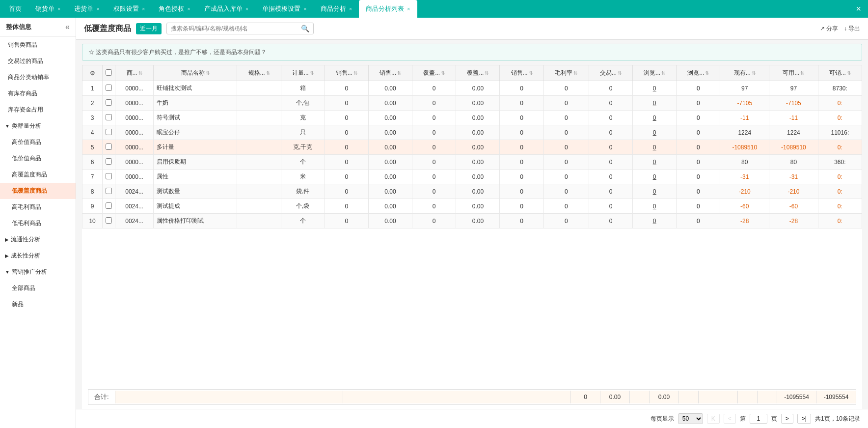  Describe the element at coordinates (620, 73) in the screenshot. I see `sort-icon-trade: ⇅` at that location.